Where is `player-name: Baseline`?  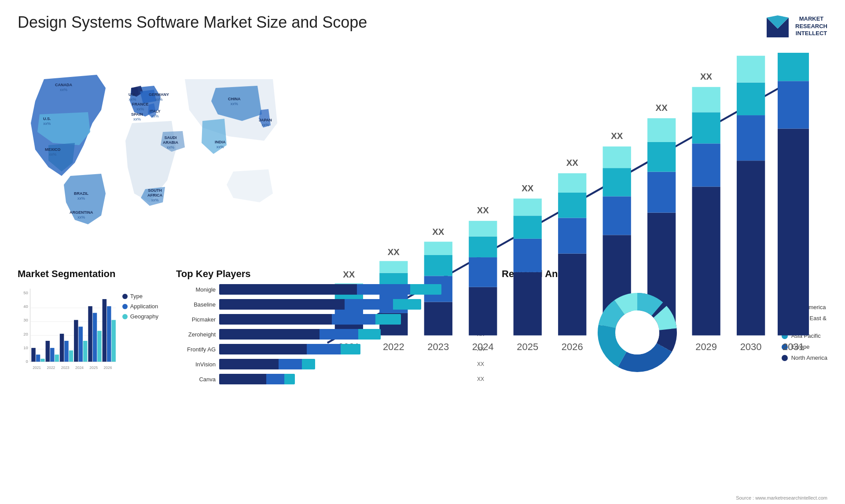 player-name: Baseline is located at coordinates (196, 304).